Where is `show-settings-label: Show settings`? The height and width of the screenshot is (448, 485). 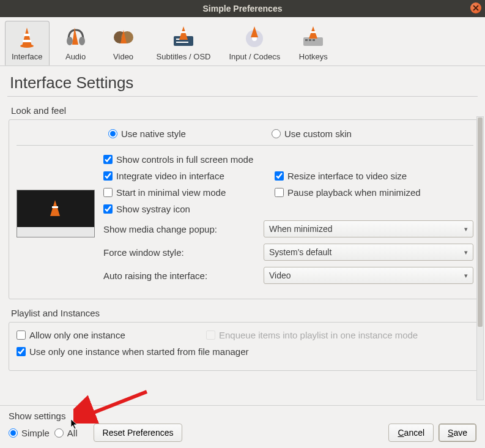
show-settings-label: Show settings is located at coordinates (242, 416).